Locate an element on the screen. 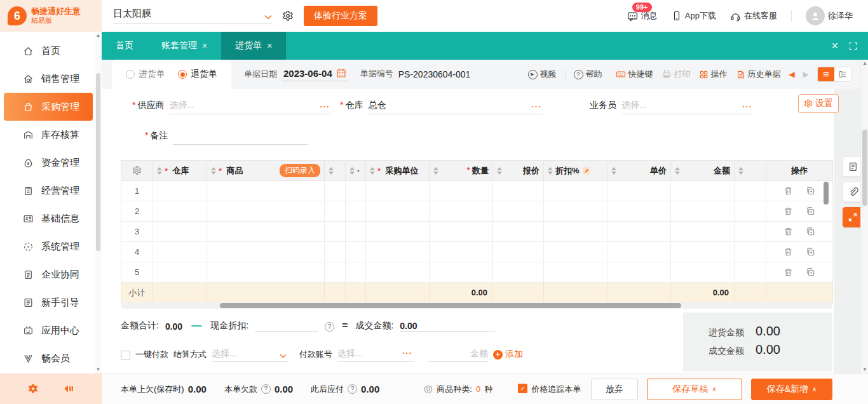 The height and width of the screenshot is (404, 868). tab-purchase-order: 进货单 × is located at coordinates (254, 46).